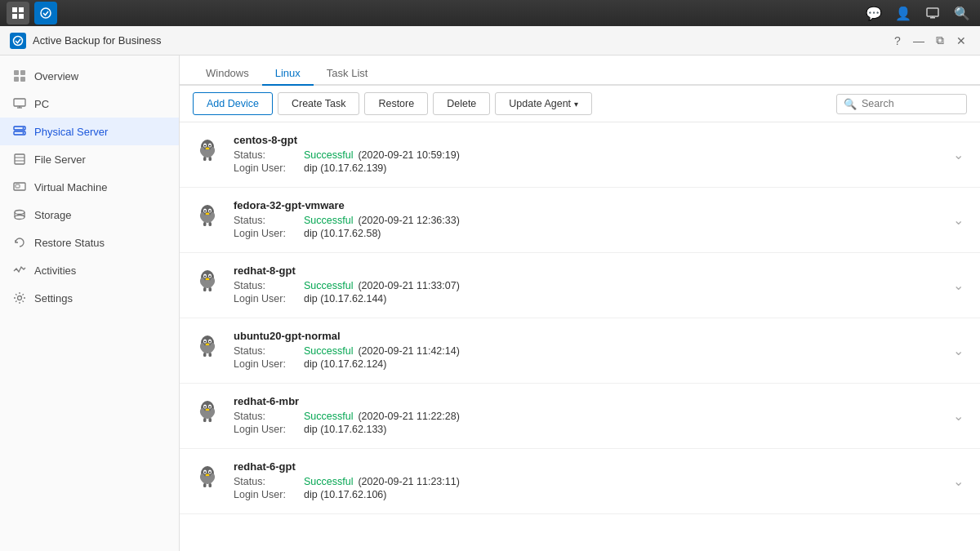 The width and height of the screenshot is (980, 551). What do you see at coordinates (586, 336) in the screenshot?
I see `device-name-3: ubuntu20-gpt-normal` at bounding box center [586, 336].